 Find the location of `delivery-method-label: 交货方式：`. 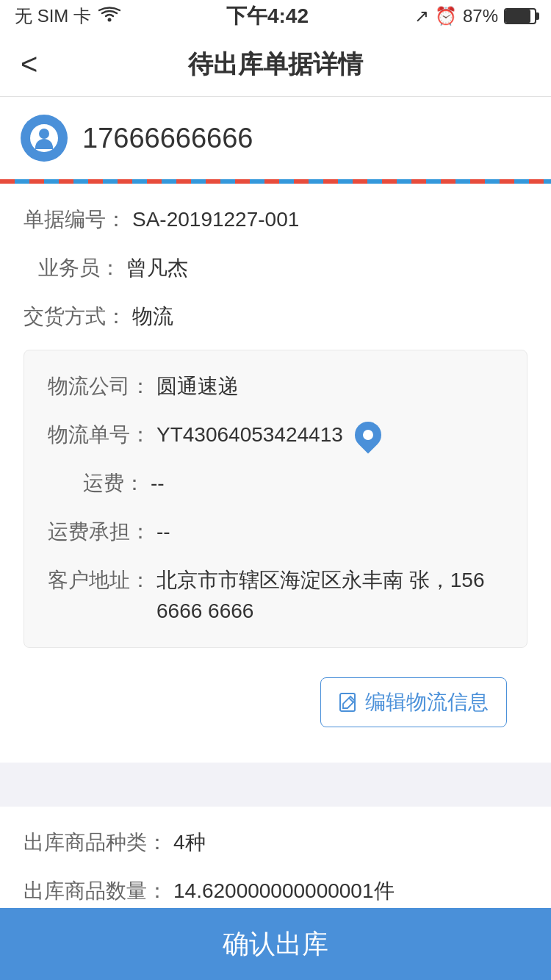

delivery-method-label: 交货方式： is located at coordinates (78, 317).